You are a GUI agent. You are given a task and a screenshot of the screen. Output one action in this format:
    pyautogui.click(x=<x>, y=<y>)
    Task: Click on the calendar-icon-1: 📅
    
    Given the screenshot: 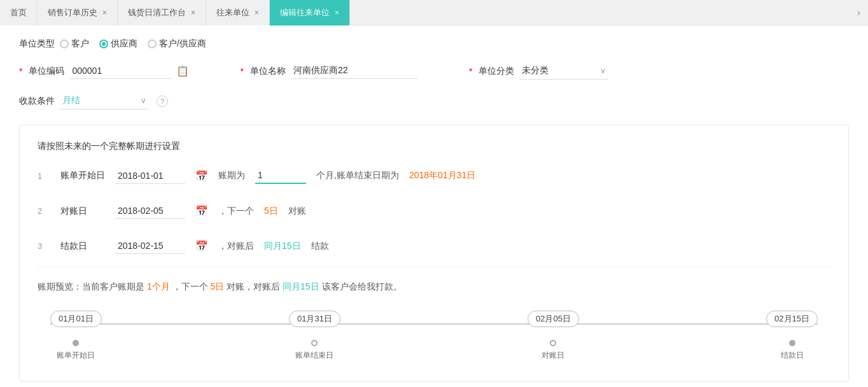 What is the action you would take?
    pyautogui.click(x=202, y=176)
    